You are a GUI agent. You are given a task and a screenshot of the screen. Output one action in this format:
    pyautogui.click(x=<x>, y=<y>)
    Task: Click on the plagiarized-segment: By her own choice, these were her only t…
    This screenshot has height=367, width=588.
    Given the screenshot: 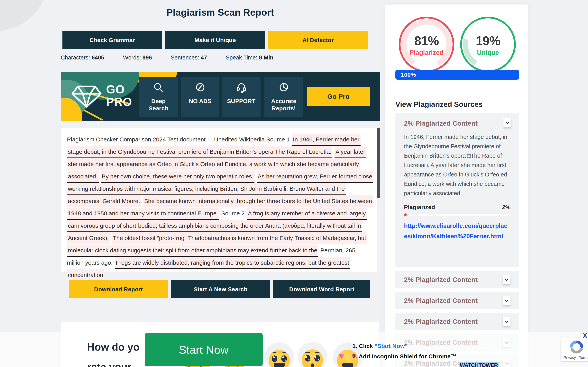 What is the action you would take?
    pyautogui.click(x=178, y=177)
    